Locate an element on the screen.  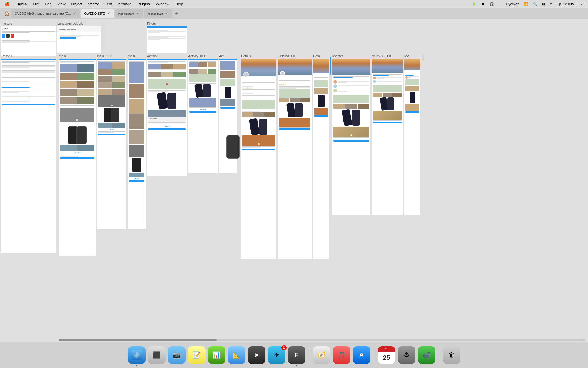
frame13-panel: Frame 13 is located at coordinates (29, 154).